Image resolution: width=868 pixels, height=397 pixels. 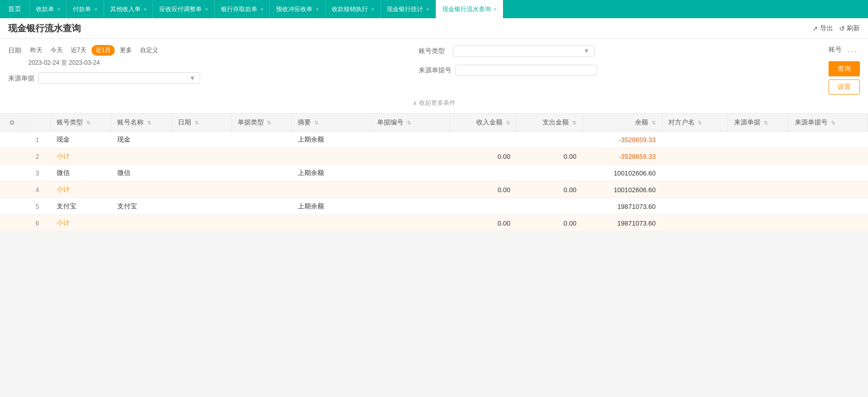 What do you see at coordinates (828, 122) in the screenshot?
I see `col-header-source-no: 来源单据号 ⇅` at bounding box center [828, 122].